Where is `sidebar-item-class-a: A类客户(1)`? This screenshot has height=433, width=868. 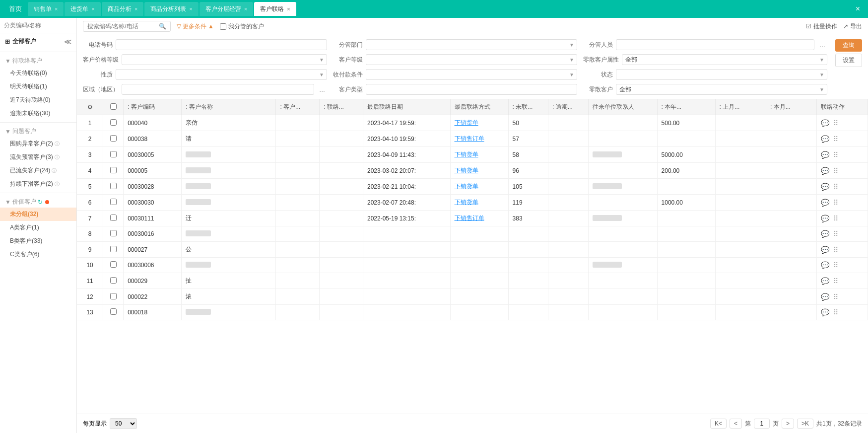
sidebar-item-class-a: A类客户(1) is located at coordinates (38, 227).